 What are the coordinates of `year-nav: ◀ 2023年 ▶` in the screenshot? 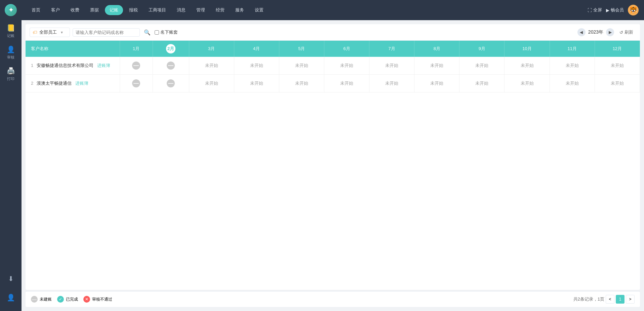 It's located at (596, 32).